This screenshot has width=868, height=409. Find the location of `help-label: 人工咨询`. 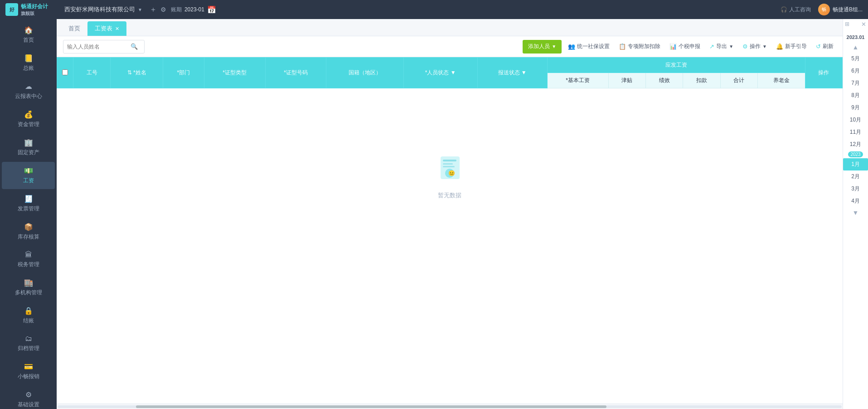

help-label: 人工咨询 is located at coordinates (800, 10).